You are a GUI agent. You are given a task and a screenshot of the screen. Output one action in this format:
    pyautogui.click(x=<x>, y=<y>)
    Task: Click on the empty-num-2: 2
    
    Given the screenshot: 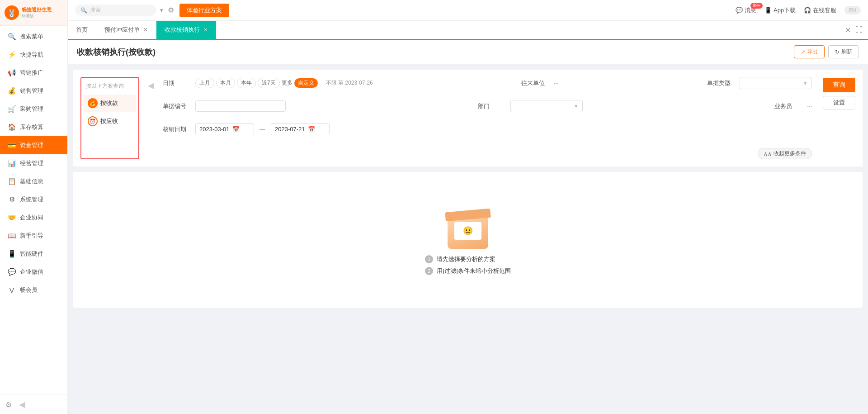 What is the action you would take?
    pyautogui.click(x=429, y=271)
    